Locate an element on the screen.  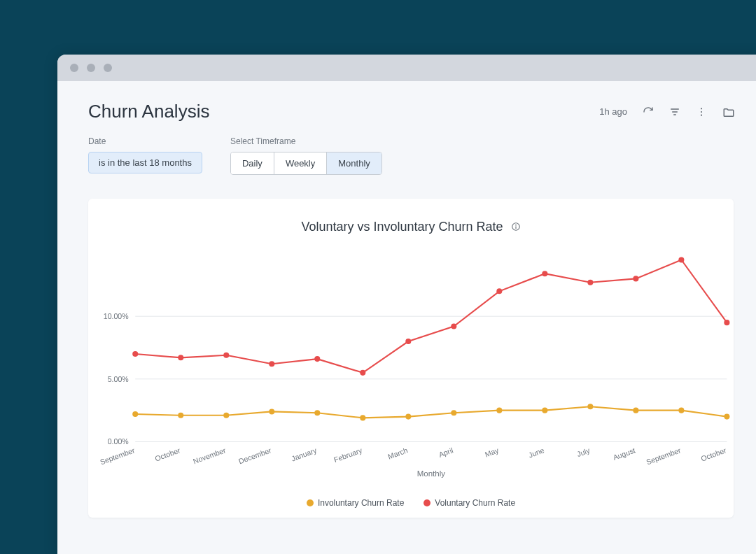
timeframe-option-weekly: Weekly is located at coordinates (300, 164).